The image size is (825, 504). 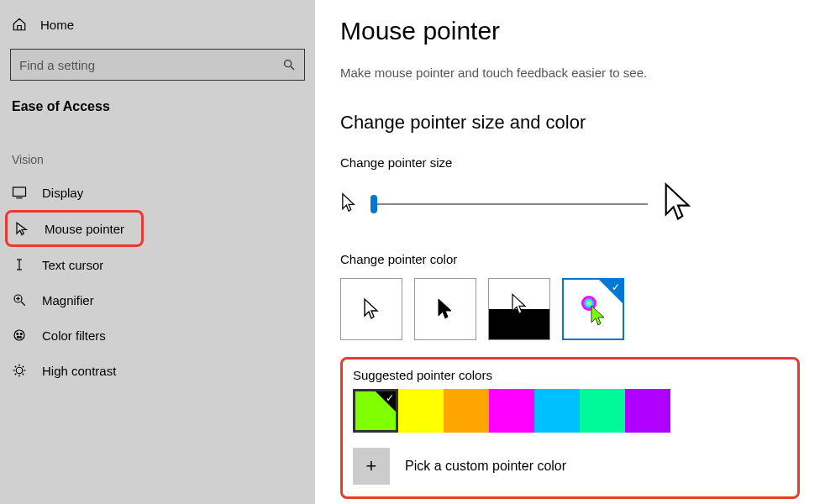 I want to click on swatch-spring-green, so click(x=602, y=411).